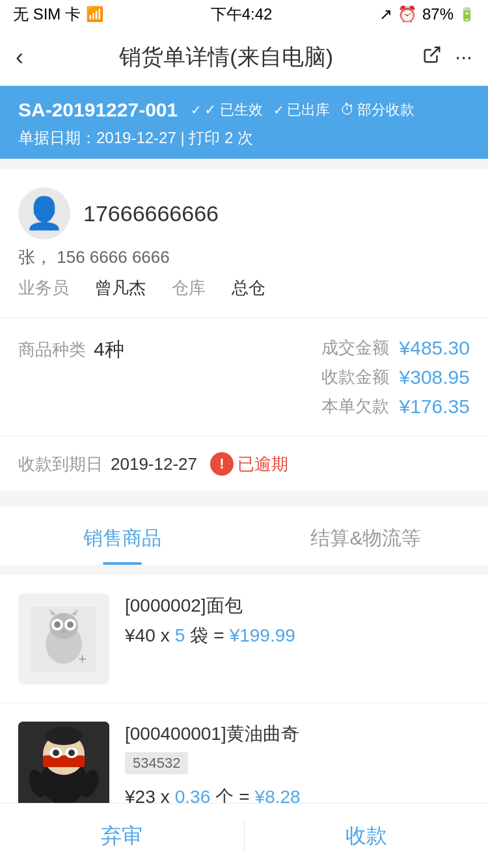 The width and height of the screenshot is (488, 868). What do you see at coordinates (44, 288) in the screenshot?
I see `sales-label: 业务员` at bounding box center [44, 288].